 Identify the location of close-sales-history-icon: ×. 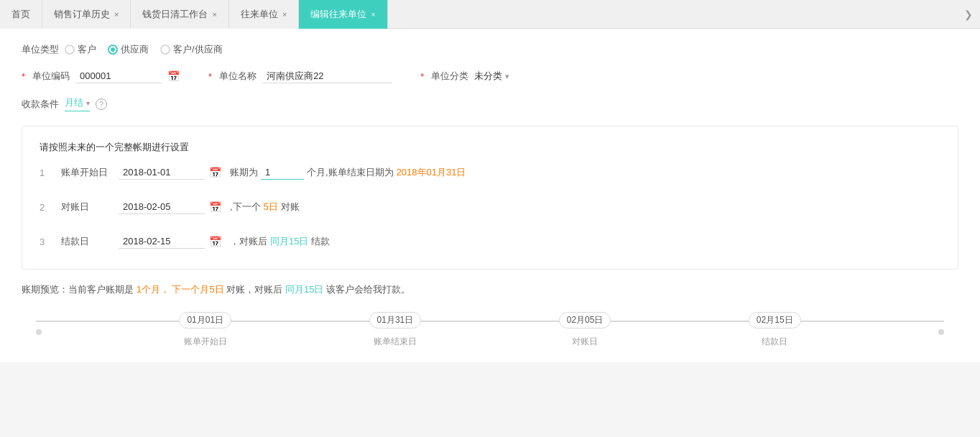
(116, 14).